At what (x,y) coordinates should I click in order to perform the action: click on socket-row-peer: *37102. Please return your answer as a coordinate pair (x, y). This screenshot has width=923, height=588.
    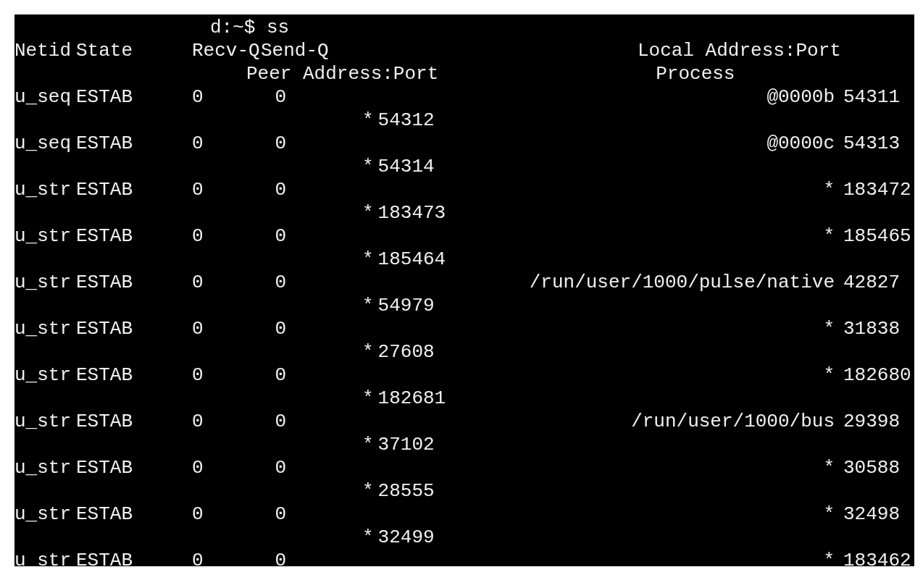
    Looking at the image, I should click on (464, 445).